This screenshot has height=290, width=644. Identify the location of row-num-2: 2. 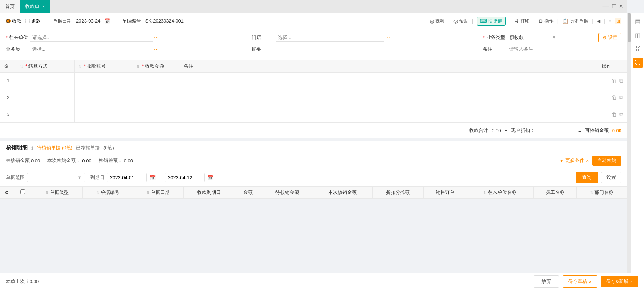
(8, 98).